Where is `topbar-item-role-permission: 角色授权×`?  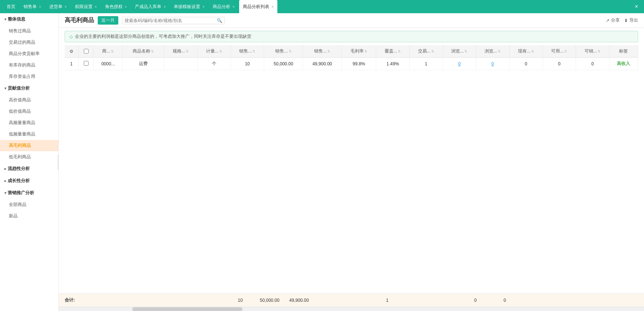 topbar-item-role-permission: 角色授权× is located at coordinates (116, 7).